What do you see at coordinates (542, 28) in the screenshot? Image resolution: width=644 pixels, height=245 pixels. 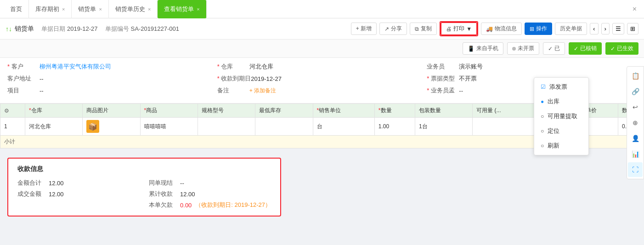 I see `operate-button-label: 操作` at bounding box center [542, 28].